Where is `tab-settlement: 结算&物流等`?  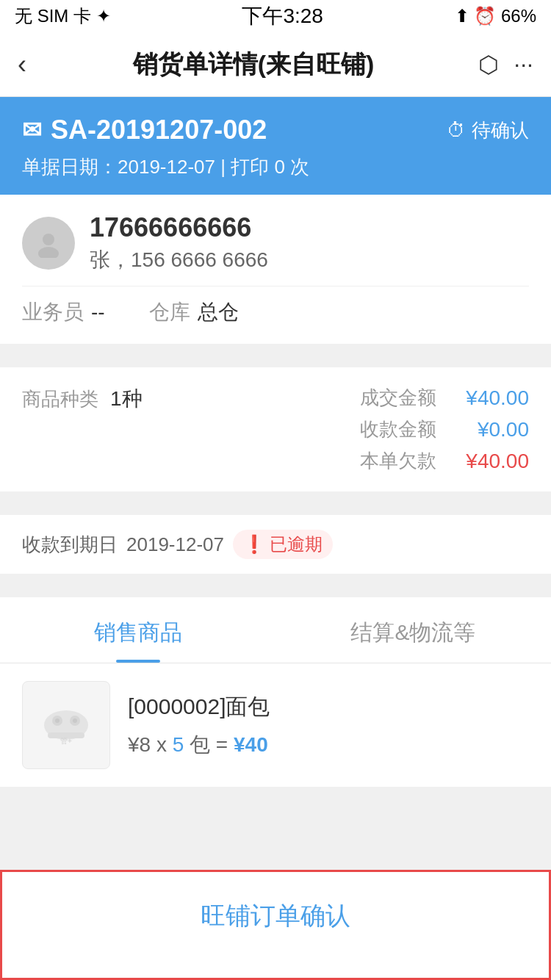 tab-settlement: 结算&物流等 is located at coordinates (413, 630).